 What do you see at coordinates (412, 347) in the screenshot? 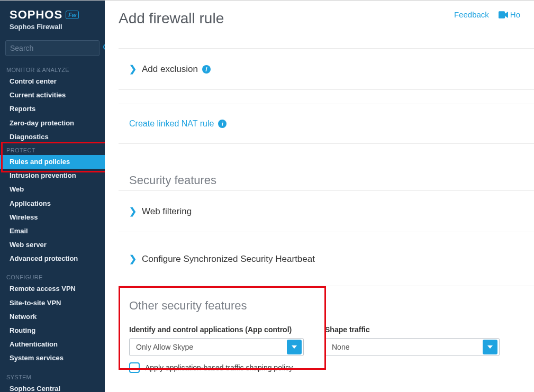
I see `shape-traffic-select: None` at bounding box center [412, 347].